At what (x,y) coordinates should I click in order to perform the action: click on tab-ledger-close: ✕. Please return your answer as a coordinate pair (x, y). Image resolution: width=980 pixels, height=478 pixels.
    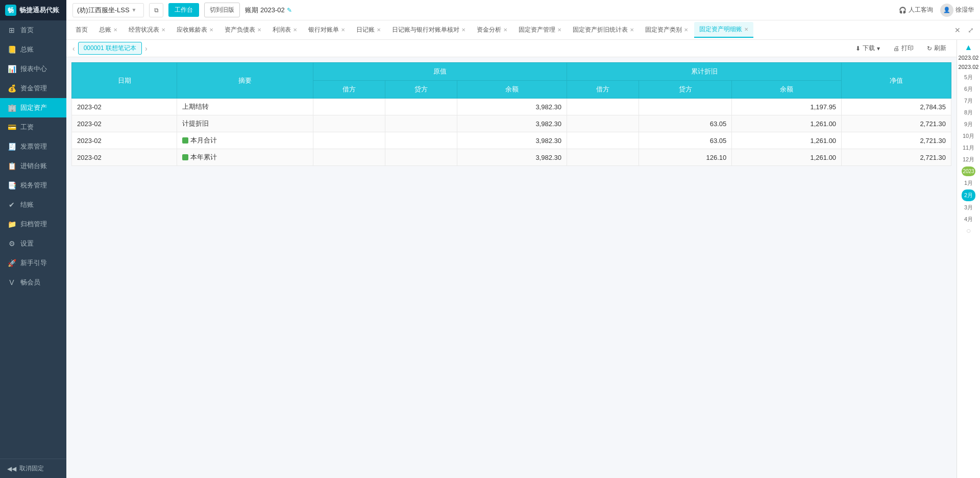
    Looking at the image, I should click on (115, 30).